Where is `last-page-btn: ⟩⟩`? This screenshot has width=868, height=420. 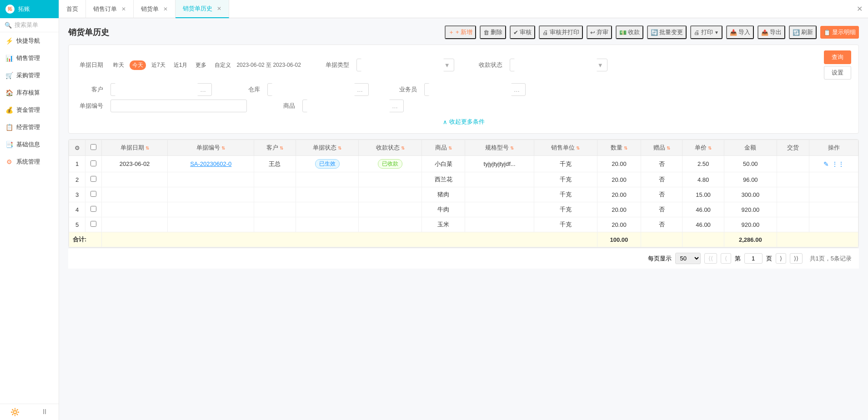 last-page-btn: ⟩⟩ is located at coordinates (796, 258).